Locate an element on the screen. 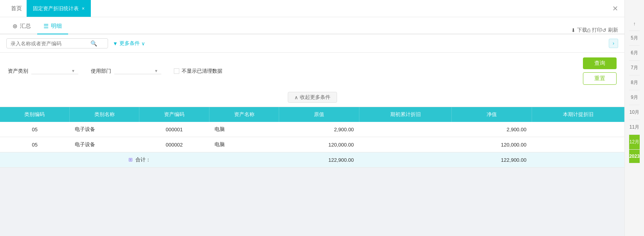 The height and width of the screenshot is (236, 644). download-button: ⬇ 下载 is located at coordinates (579, 30).